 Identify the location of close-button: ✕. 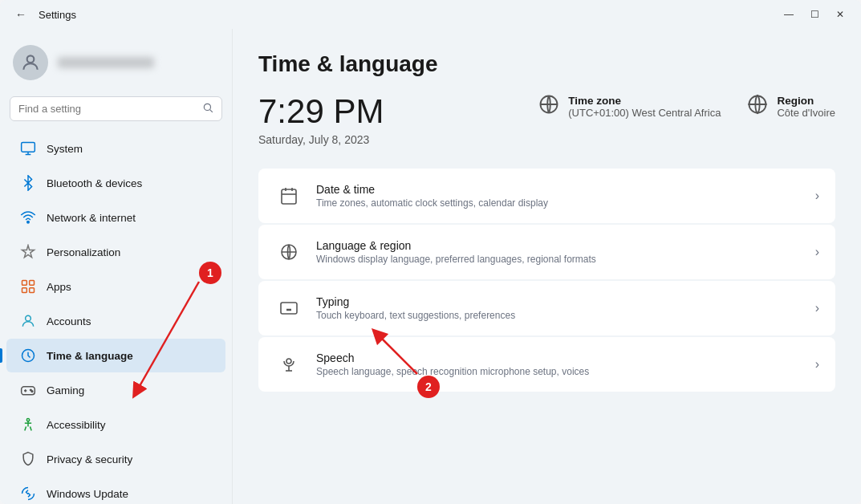
(840, 14).